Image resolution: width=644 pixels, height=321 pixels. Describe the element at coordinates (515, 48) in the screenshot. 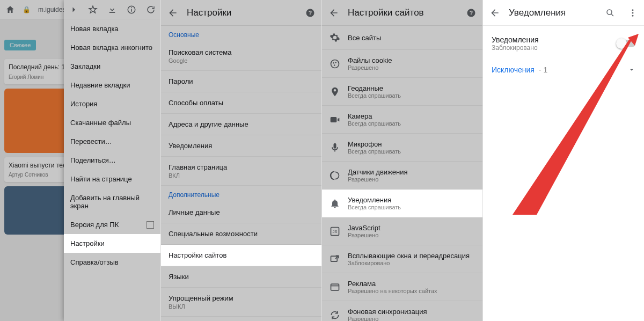

I see `notifications-status: Заблокировано` at that location.